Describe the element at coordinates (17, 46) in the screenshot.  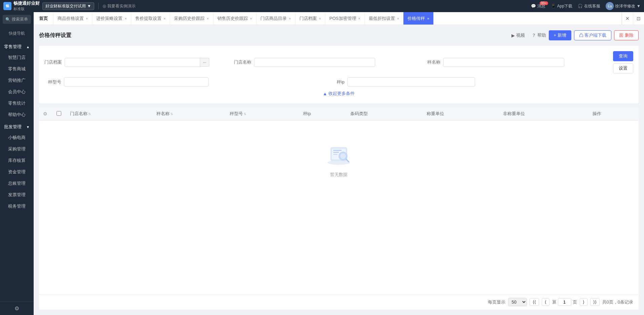
I see `sidebar-group-retail-title: 零售管理 ▲` at that location.